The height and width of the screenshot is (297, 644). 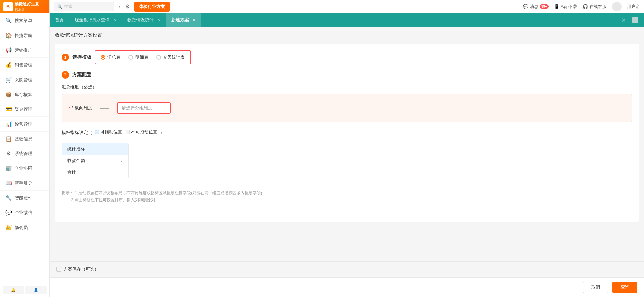 I want to click on step1-number: 1, so click(x=65, y=57).